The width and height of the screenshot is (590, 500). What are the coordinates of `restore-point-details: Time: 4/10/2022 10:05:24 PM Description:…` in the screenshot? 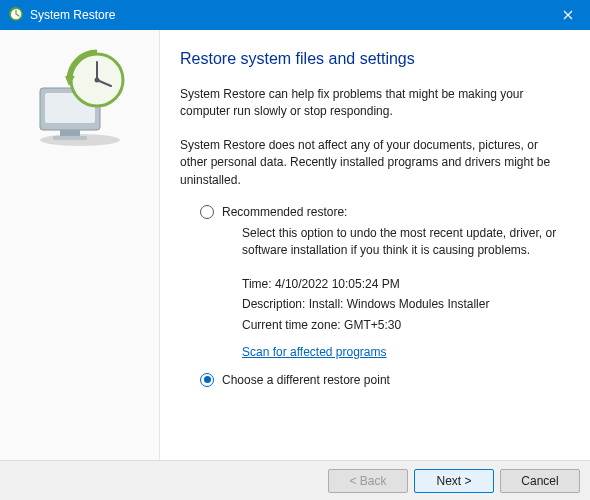 It's located at (402, 304).